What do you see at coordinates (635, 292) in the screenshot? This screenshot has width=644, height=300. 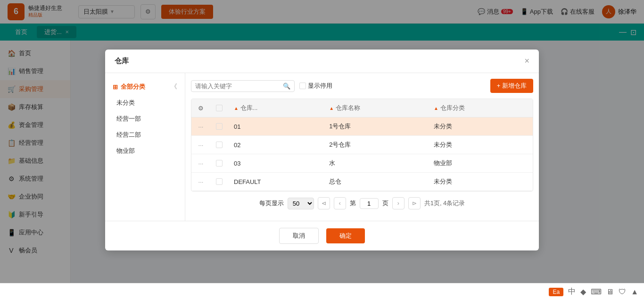 I see `chevron-up-icon: ▲` at bounding box center [635, 292].